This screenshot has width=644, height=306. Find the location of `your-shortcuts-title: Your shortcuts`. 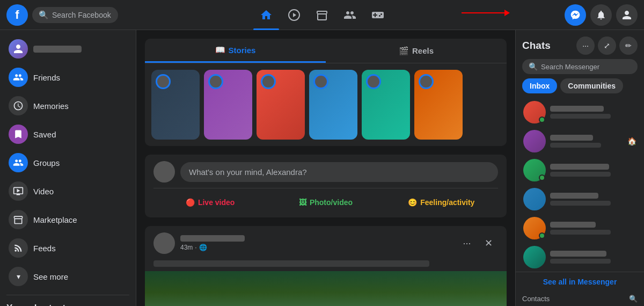

your-shortcuts-title: Your shortcuts is located at coordinates (68, 303).